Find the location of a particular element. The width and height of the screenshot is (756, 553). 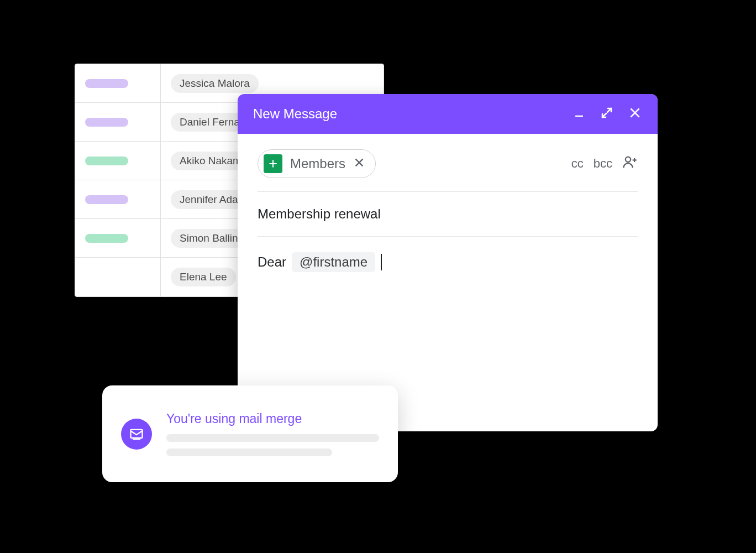

bcc-button: bcc is located at coordinates (603, 164).